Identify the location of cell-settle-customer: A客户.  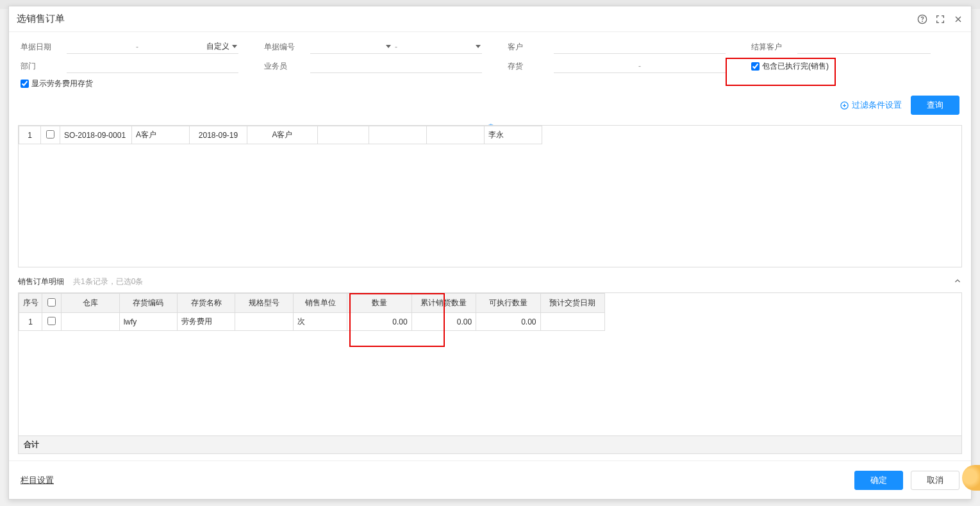
(283, 135).